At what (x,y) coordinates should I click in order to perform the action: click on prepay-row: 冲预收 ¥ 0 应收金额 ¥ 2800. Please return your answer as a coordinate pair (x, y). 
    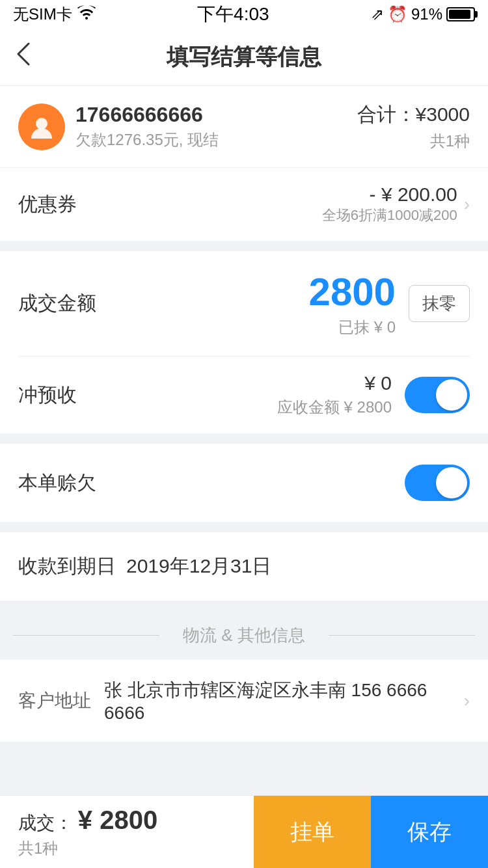
    Looking at the image, I should click on (244, 394).